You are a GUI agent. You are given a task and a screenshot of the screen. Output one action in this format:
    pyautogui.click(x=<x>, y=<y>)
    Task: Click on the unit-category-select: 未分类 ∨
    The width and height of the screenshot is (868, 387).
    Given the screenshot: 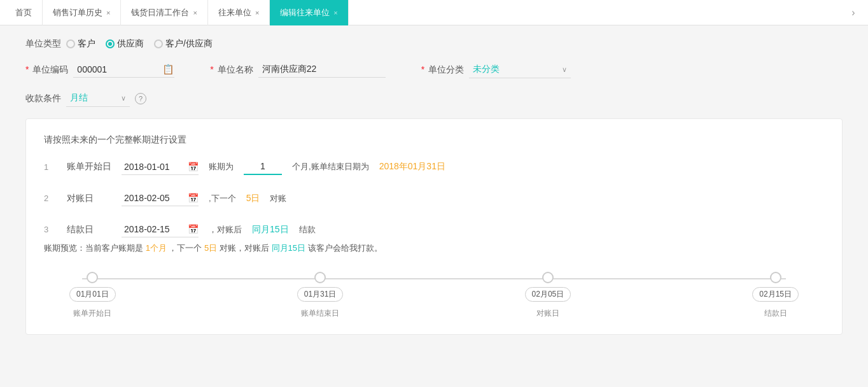 What is the action you would take?
    pyautogui.click(x=520, y=70)
    